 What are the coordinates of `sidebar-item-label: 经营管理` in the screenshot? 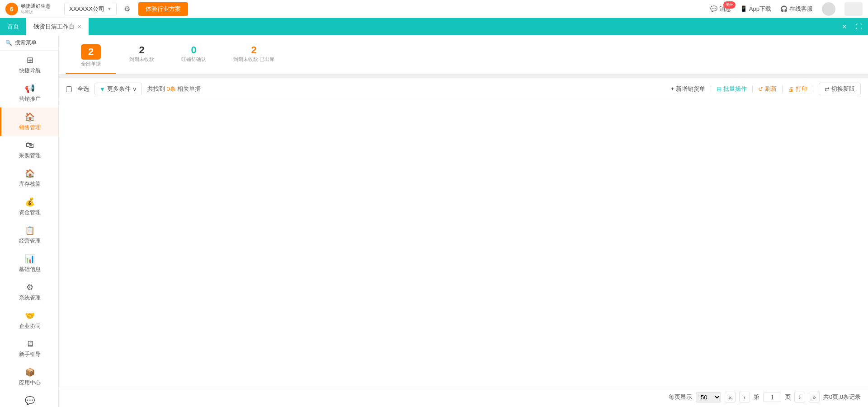 It's located at (30, 241).